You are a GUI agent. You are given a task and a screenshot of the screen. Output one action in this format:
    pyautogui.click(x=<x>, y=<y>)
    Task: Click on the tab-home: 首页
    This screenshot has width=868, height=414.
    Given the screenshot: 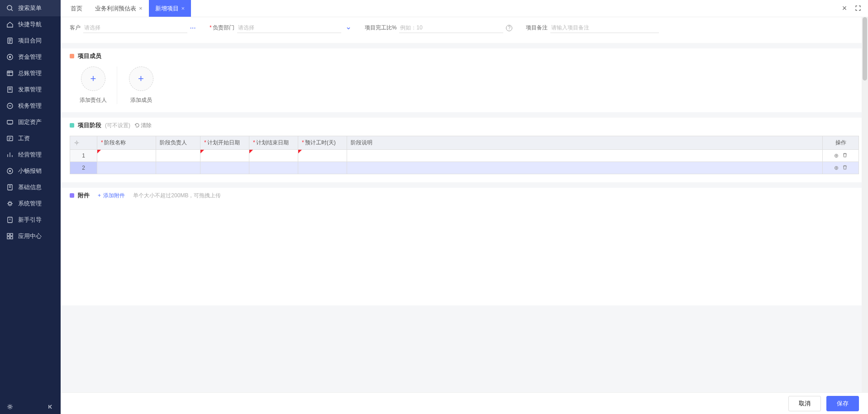 What is the action you would take?
    pyautogui.click(x=76, y=8)
    